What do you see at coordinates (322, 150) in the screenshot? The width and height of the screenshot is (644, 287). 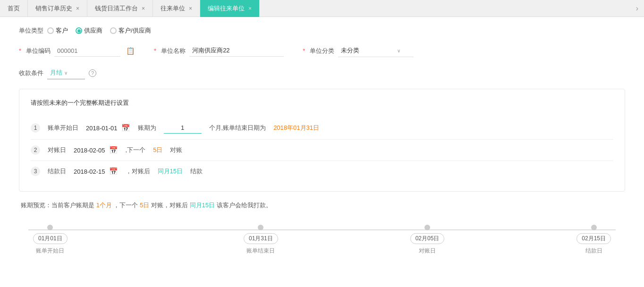 I see `period-row-2: 2 对账日 2018-02-05 📅 ,下一个 5日 对账` at bounding box center [322, 150].